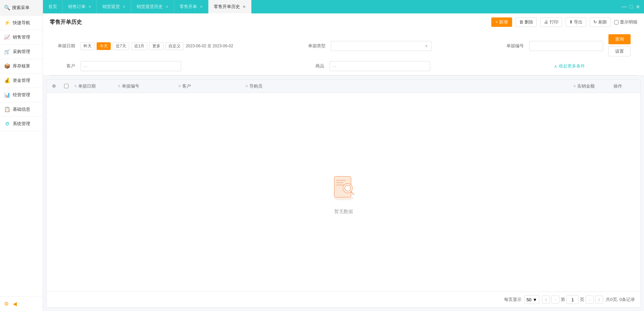  Describe the element at coordinates (344, 66) in the screenshot. I see `filter-row-customer: 客户 ··· 商品 ··· ∧ 收起更多条件` at that location.